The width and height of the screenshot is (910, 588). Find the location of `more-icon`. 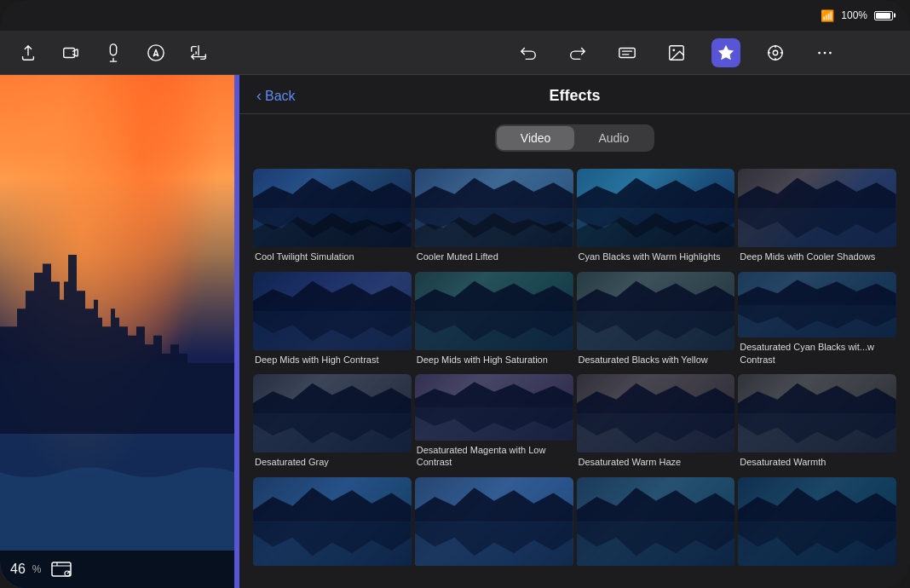

more-icon is located at coordinates (825, 53).